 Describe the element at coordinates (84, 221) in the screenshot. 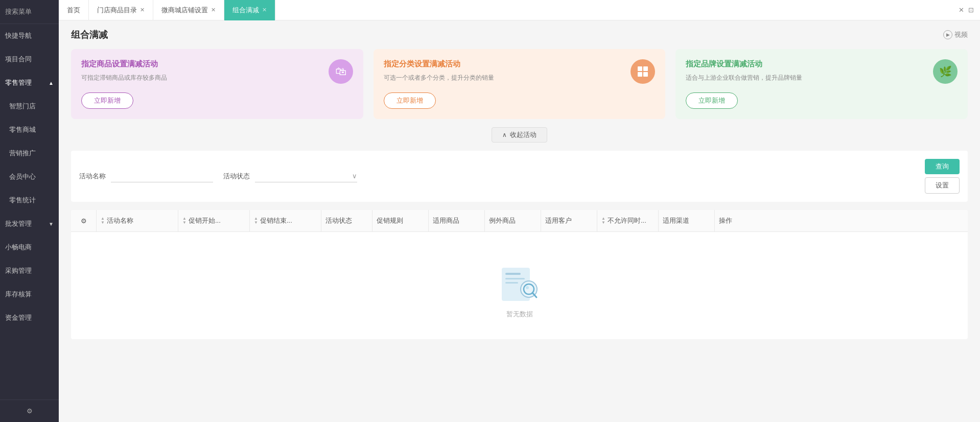

I see `th-gear: ⚙` at that location.